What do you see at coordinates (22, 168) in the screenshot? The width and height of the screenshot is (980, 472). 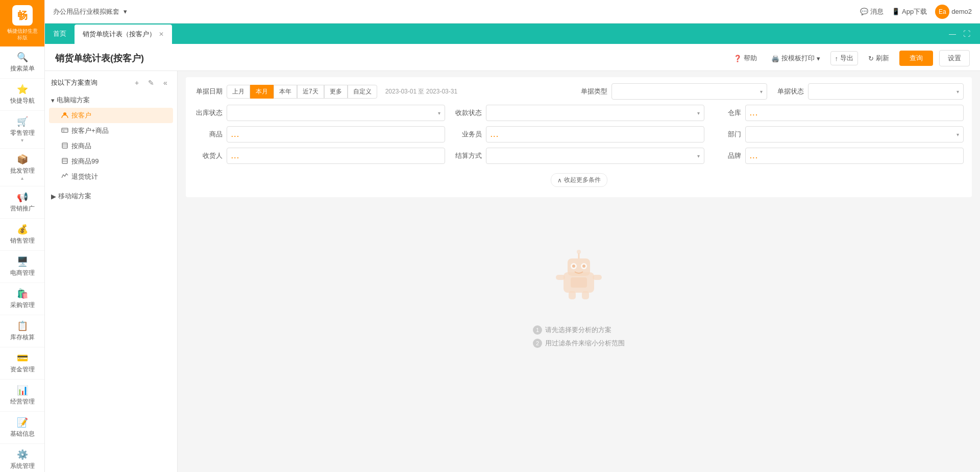 I see `sidebar-item-wholesale: 📦 批发管理 ▴` at bounding box center [22, 168].